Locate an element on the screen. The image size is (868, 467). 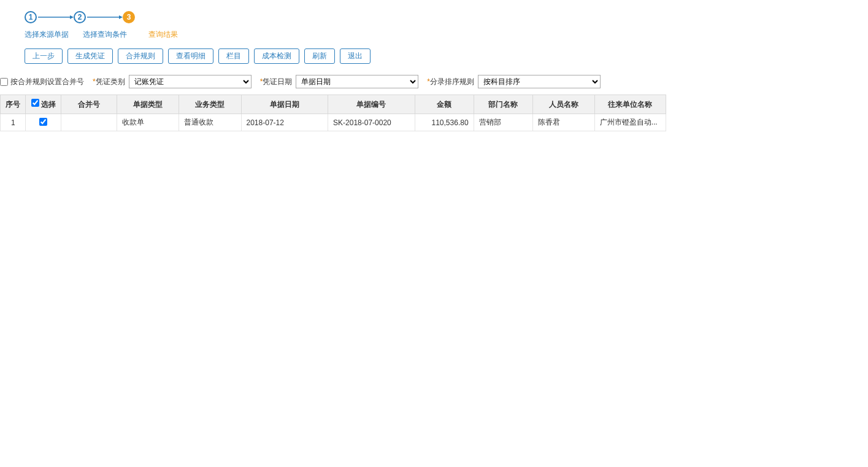
cell-merge-no is located at coordinates (90, 123).